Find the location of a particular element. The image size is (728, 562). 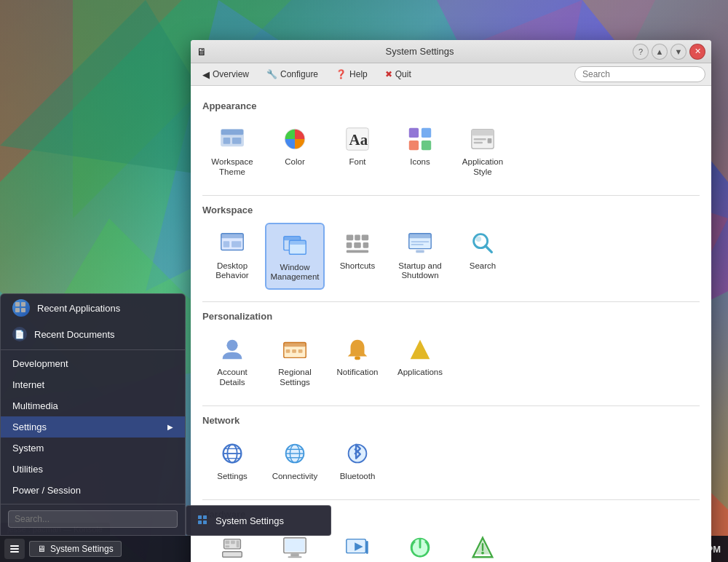

minimize-button: ▲ is located at coordinates (660, 52).